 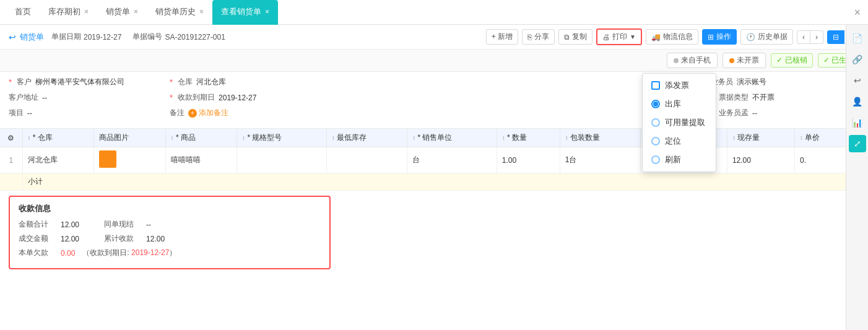 I want to click on add-button: + 新增, so click(x=502, y=37).